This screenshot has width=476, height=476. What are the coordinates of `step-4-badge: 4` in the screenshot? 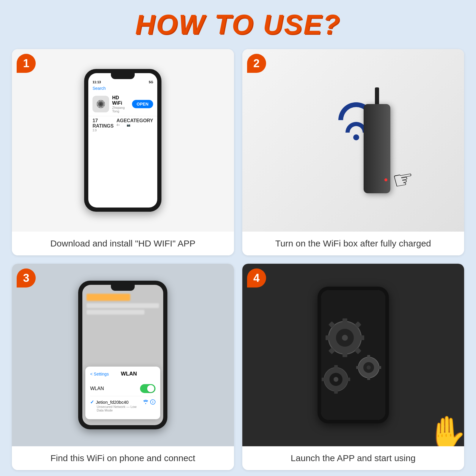 It's located at (257, 278).